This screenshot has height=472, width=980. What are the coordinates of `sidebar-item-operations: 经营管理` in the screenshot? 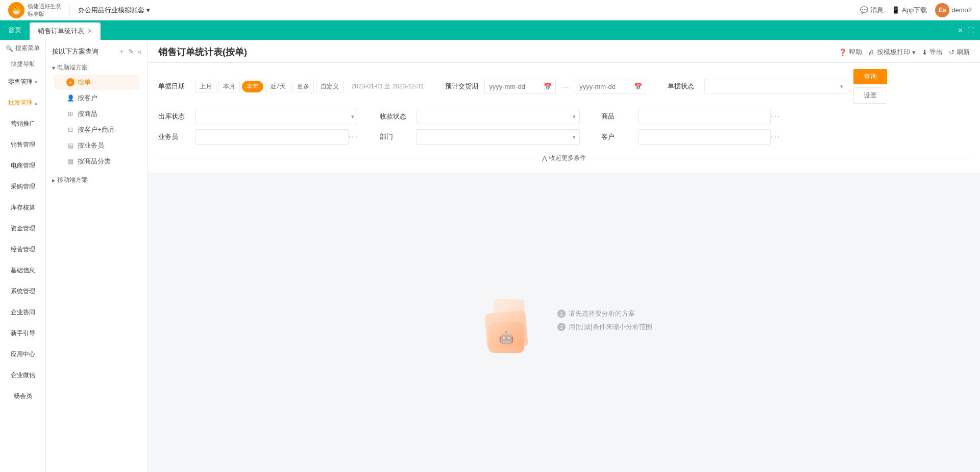 It's located at (22, 249).